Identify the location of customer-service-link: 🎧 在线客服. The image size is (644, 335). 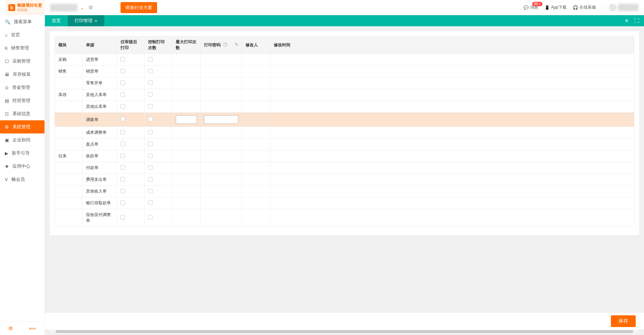
(584, 8).